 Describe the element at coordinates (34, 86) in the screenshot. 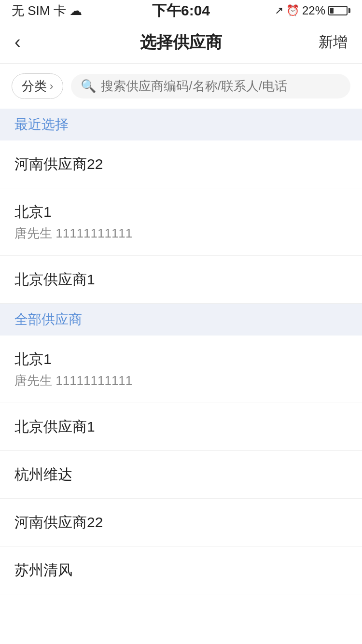

I see `category-label: 分类` at that location.